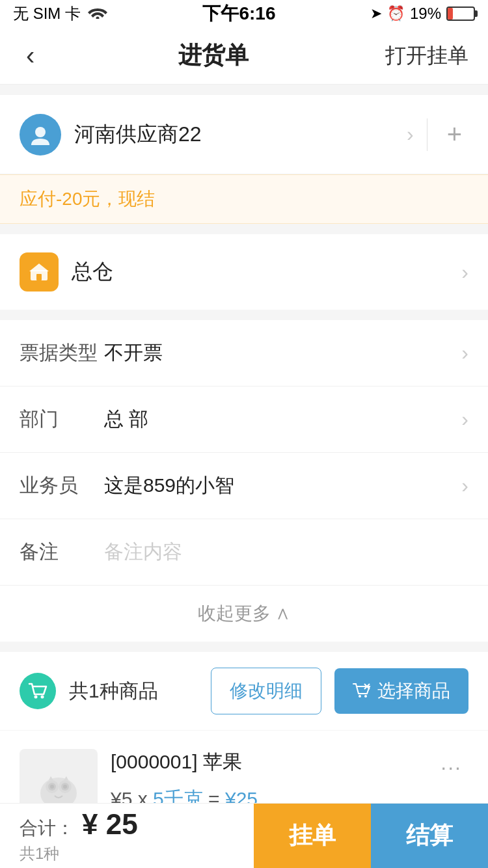 Image resolution: width=488 pixels, height=868 pixels. I want to click on wifi-icon, so click(98, 14).